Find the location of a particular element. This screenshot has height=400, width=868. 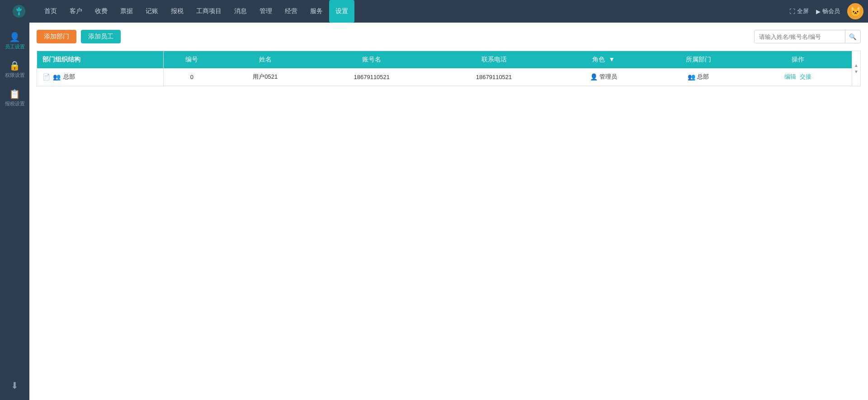

fullscreen-btn: ⛶ 全屏 is located at coordinates (799, 11).